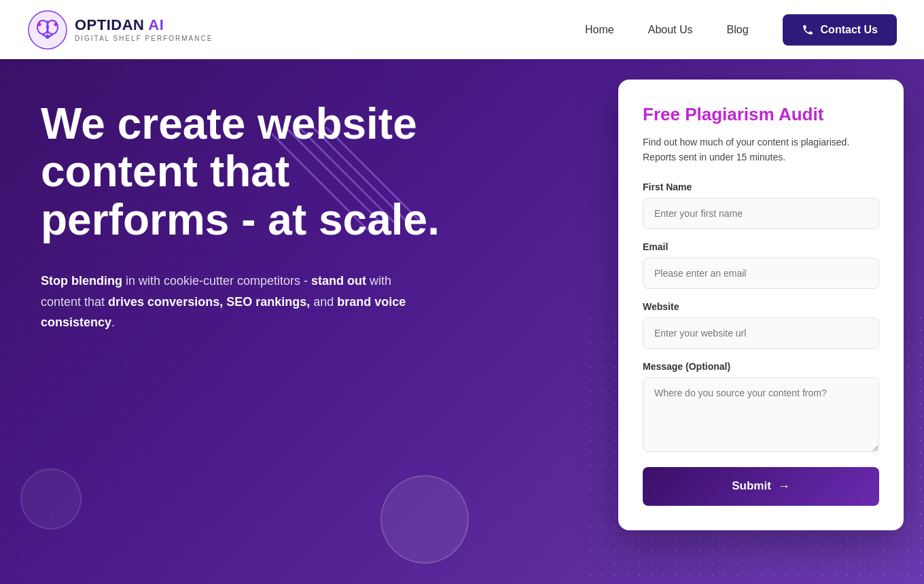  Describe the element at coordinates (258, 171) in the screenshot. I see `hero-headline: We create website content that performs …` at that location.